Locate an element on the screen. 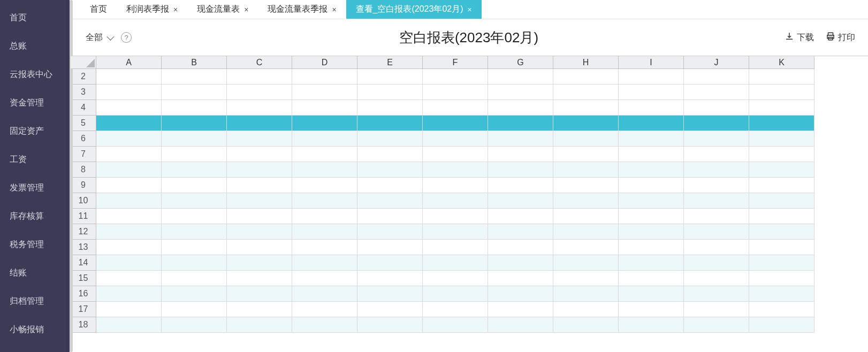  cell-B15 is located at coordinates (194, 278).